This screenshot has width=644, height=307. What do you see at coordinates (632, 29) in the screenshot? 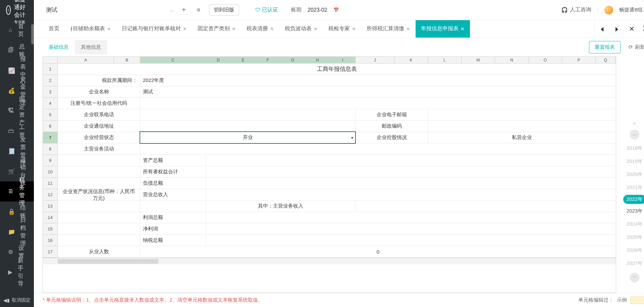
I see `tabs-close-all: ✕` at bounding box center [632, 29].